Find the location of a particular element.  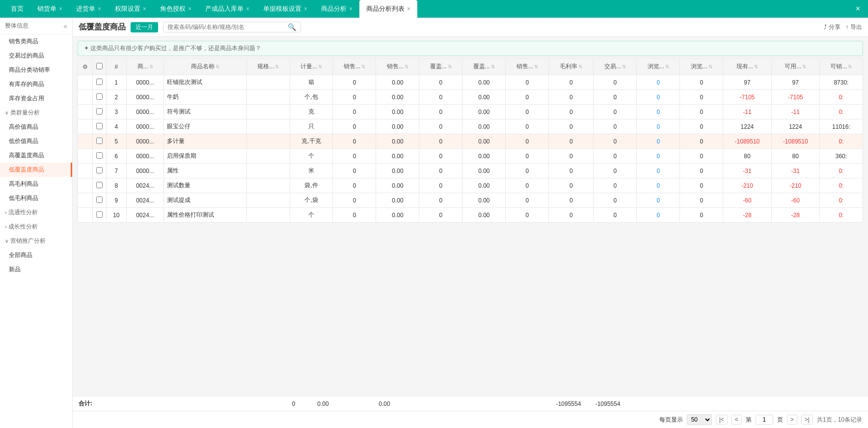

coverage2-column-header: 覆盖...⇅ is located at coordinates (484, 67).